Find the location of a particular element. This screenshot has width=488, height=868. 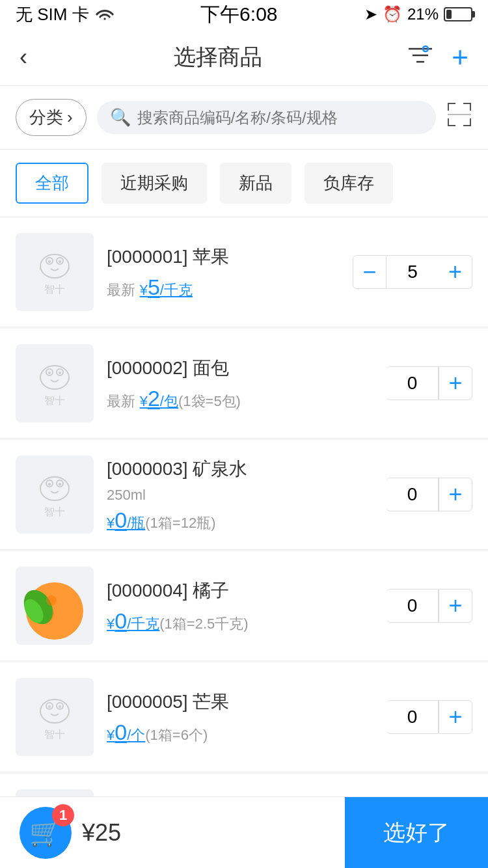

product-info-0000005: [0000005] 芒果 ¥0/个(1箱=6个) is located at coordinates (240, 717).